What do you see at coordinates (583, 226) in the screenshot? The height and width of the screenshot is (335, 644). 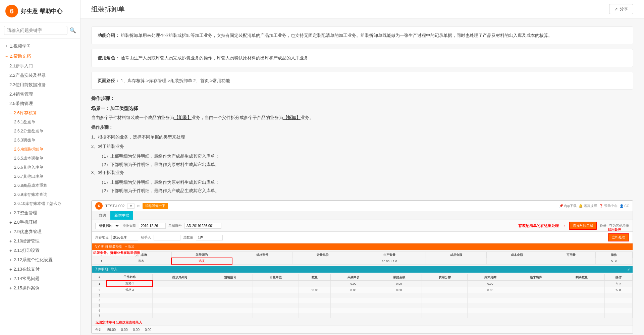 I see `mock-confirm-btn: 选择对照单据` at bounding box center [583, 226].